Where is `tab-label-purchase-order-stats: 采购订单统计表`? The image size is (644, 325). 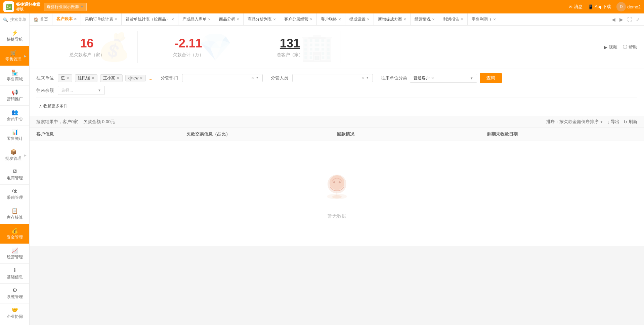
tab-label-purchase-order-stats: 采购订单统计表 is located at coordinates (99, 20).